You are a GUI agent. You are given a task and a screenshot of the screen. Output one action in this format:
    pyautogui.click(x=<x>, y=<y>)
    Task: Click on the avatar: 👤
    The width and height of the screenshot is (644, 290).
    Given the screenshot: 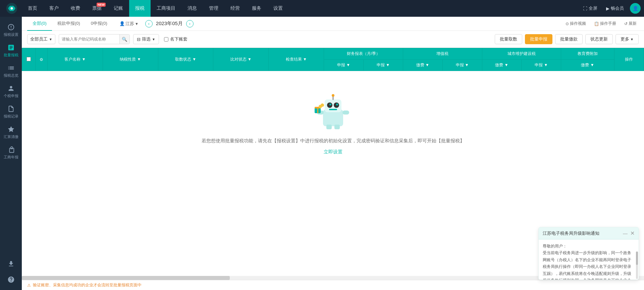 What is the action you would take?
    pyautogui.click(x=635, y=8)
    